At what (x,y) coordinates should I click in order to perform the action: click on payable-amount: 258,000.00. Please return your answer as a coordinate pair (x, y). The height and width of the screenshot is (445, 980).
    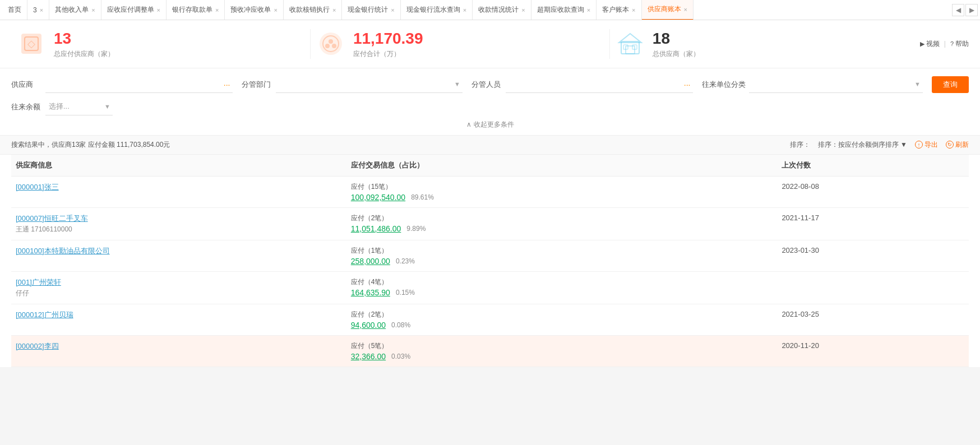
    Looking at the image, I should click on (371, 261).